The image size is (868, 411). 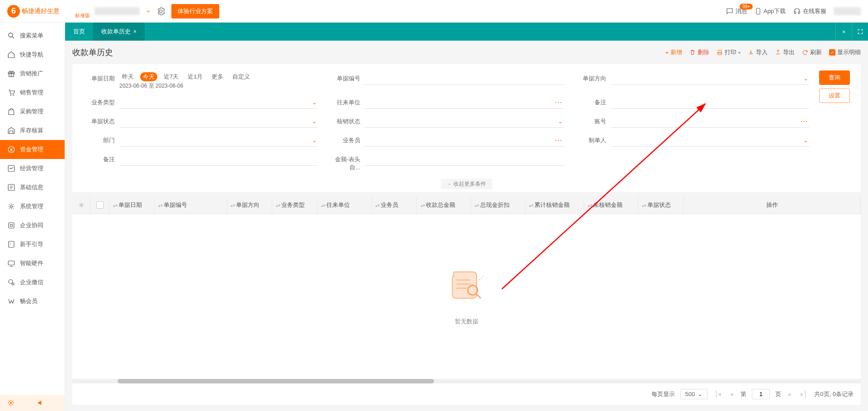 What do you see at coordinates (33, 263) in the screenshot?
I see `sidebar-item-hardware: 智能硬件` at bounding box center [33, 263].